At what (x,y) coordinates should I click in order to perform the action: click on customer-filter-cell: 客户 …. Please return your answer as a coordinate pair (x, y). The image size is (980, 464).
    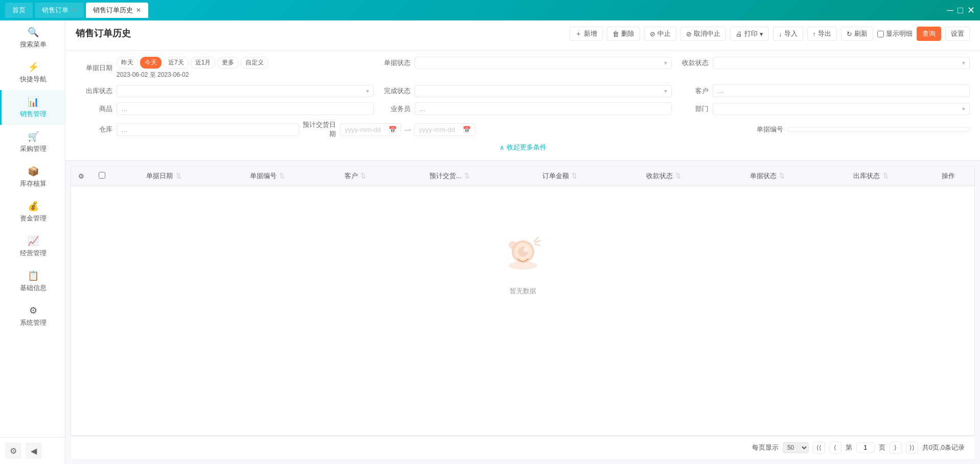
    Looking at the image, I should click on (821, 91).